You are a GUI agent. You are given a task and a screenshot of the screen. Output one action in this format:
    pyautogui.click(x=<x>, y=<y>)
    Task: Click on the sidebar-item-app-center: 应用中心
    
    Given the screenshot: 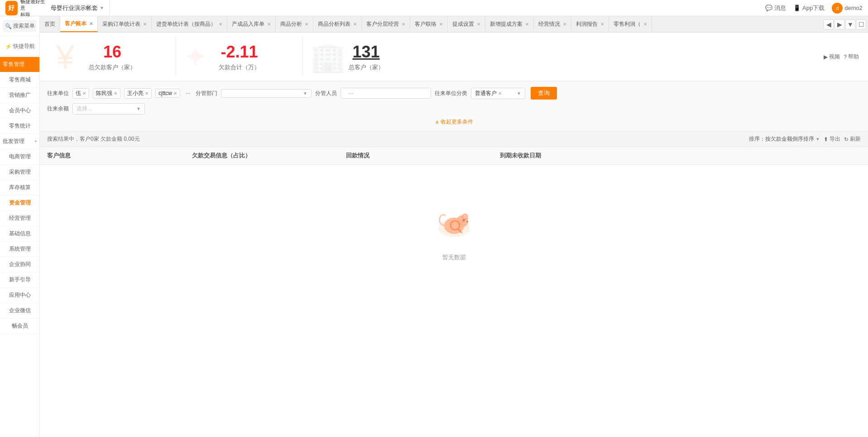 What is the action you would take?
    pyautogui.click(x=20, y=295)
    